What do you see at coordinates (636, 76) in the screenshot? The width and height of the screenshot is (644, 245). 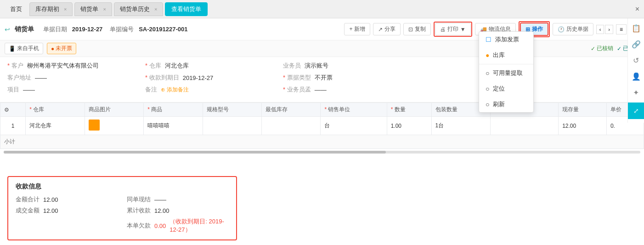 I see `sidebar-icon-4: 👤` at bounding box center [636, 76].